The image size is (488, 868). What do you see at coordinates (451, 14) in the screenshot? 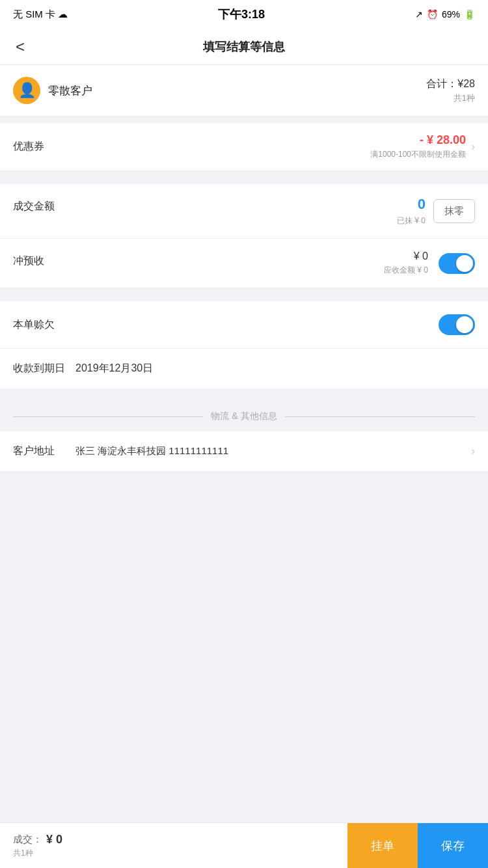
I see `battery-label: 69%` at bounding box center [451, 14].